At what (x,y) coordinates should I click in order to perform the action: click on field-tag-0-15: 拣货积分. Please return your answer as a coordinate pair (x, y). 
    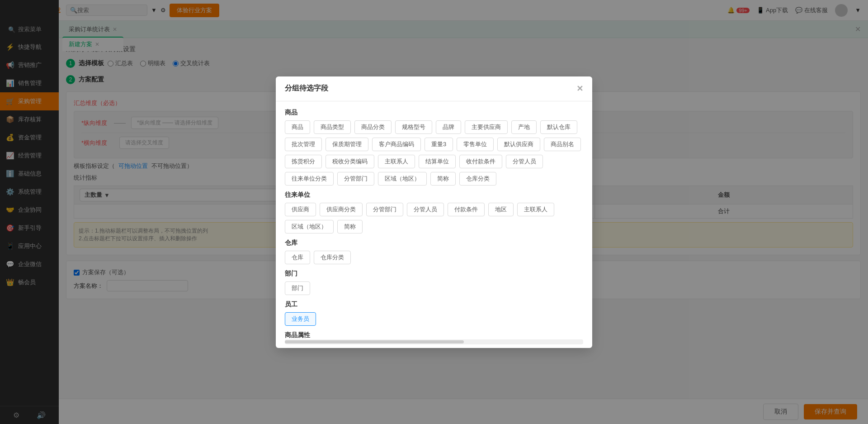
    Looking at the image, I should click on (303, 162).